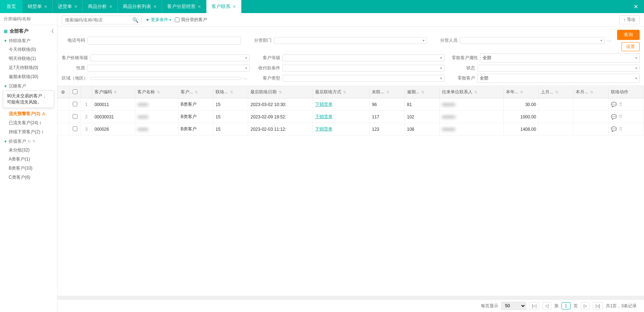 This screenshot has height=312, width=644. What do you see at coordinates (631, 46) in the screenshot?
I see `settings-btn: 设置` at bounding box center [631, 46].